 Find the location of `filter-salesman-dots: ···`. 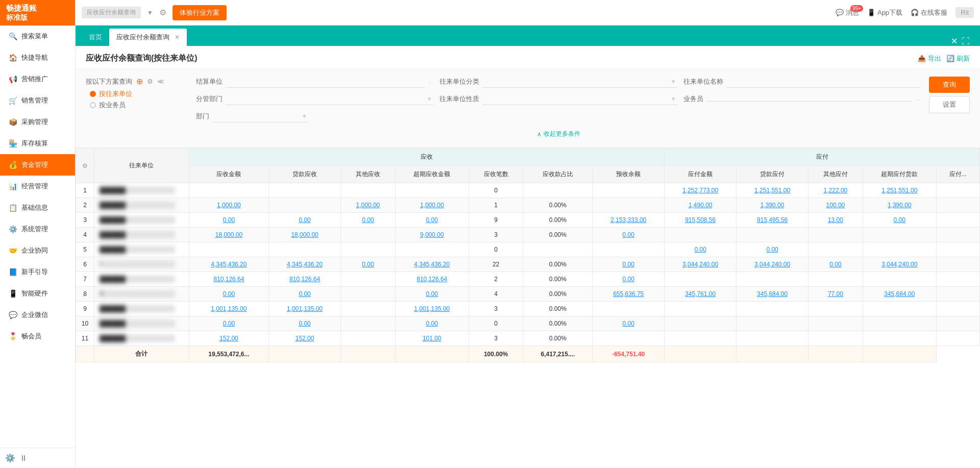

filter-salesman-dots: ··· is located at coordinates (918, 99).